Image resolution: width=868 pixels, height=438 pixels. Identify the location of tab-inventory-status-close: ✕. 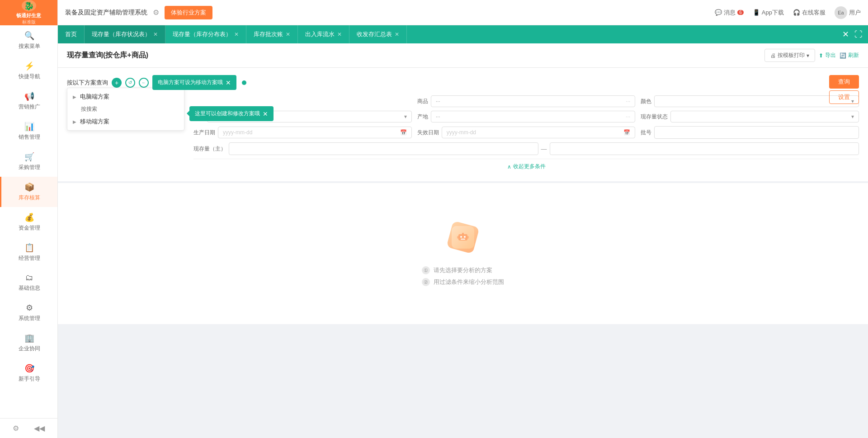
(156, 34).